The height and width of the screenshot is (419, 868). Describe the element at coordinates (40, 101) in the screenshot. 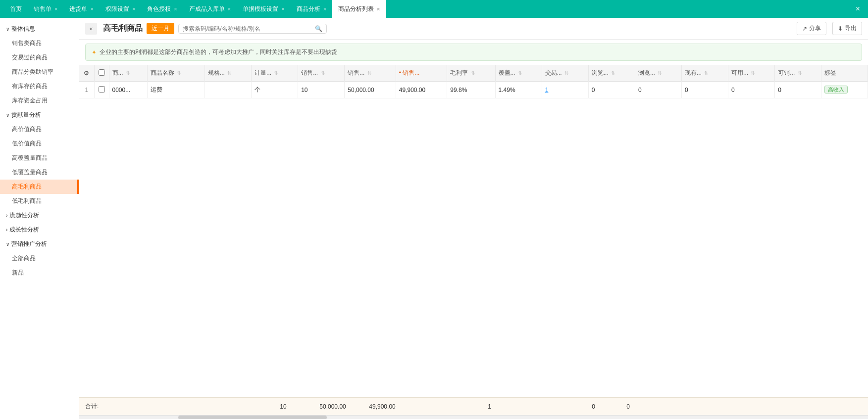

I see `sidebar-item-stock-capital: 库存资金占用` at that location.